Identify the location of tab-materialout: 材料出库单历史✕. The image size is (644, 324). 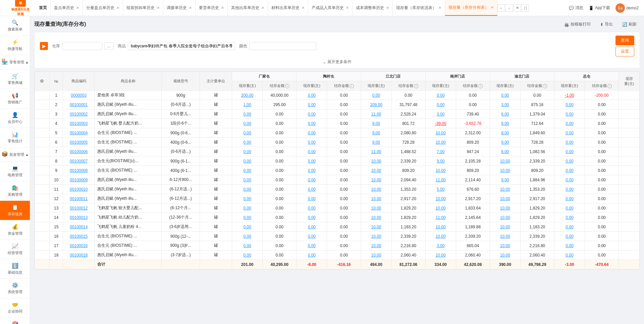
(288, 8).